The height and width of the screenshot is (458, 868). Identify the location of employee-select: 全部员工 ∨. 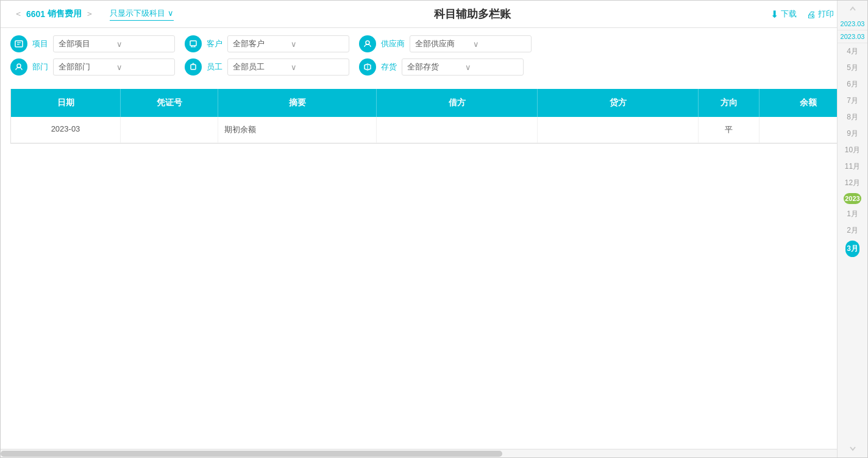
(288, 67).